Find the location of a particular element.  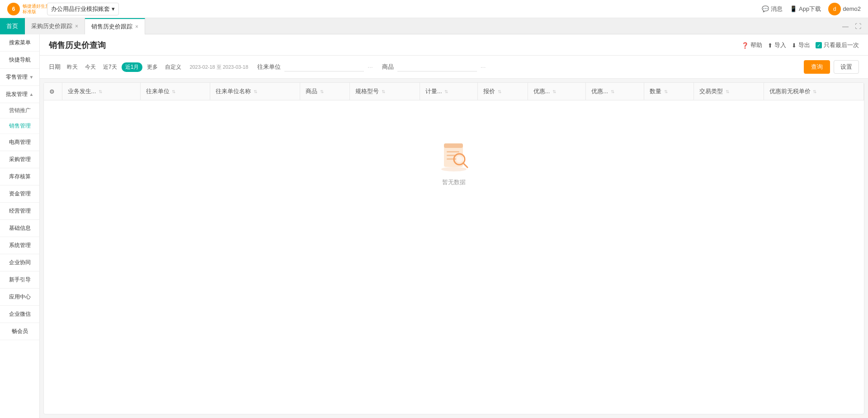

tab-sales-history: 销售历史价跟踪 × is located at coordinates (115, 26).